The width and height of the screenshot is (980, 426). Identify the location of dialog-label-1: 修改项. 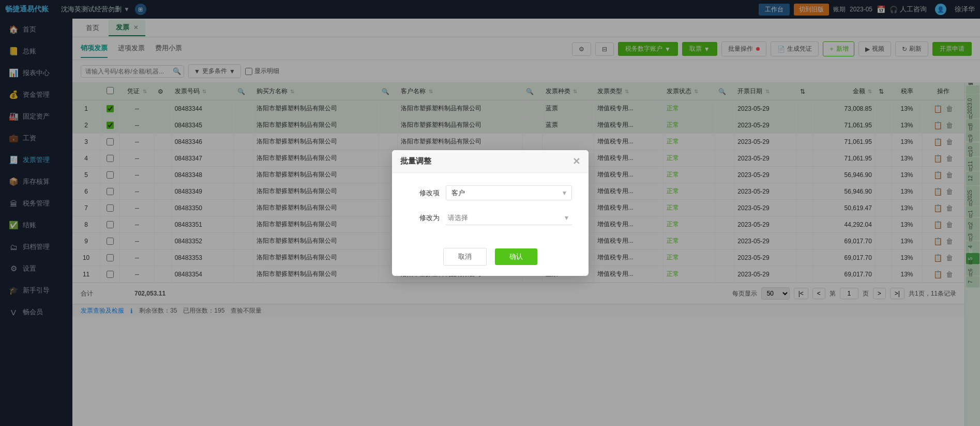
(424, 193).